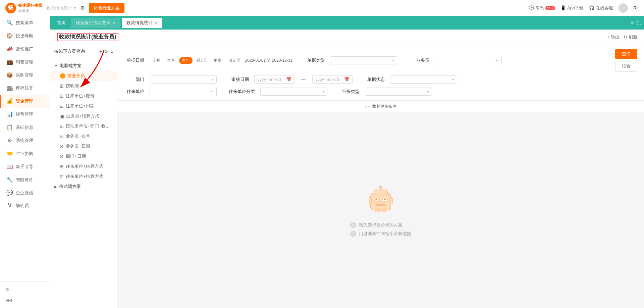 This screenshot has height=308, width=644. What do you see at coordinates (25, 101) in the screenshot?
I see `sidebar-item-finance: 💰 资金管理` at bounding box center [25, 101].